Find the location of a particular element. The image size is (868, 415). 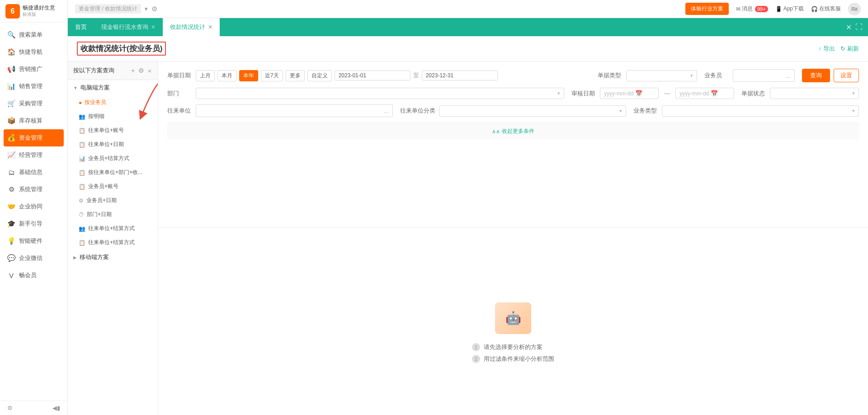

window-maximize-icon: ⛶ is located at coordinates (859, 27).